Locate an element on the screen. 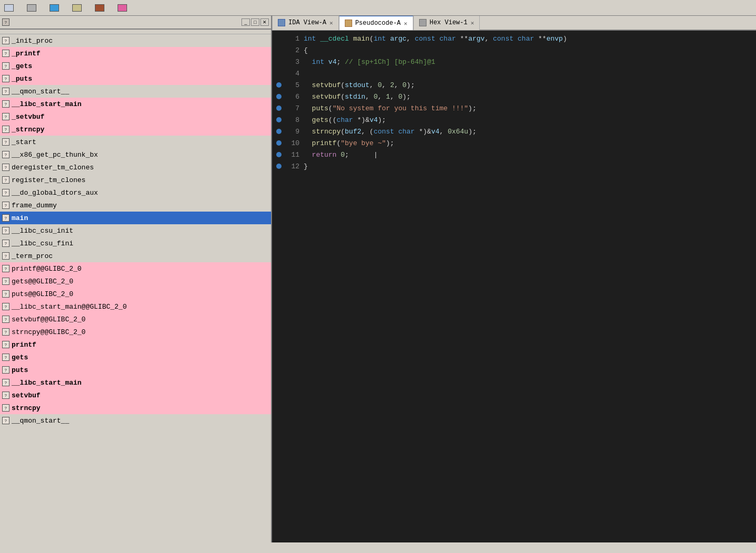 The width and height of the screenshot is (756, 553). tab-label-hex-view: Hex View-1 is located at coordinates (449, 23).